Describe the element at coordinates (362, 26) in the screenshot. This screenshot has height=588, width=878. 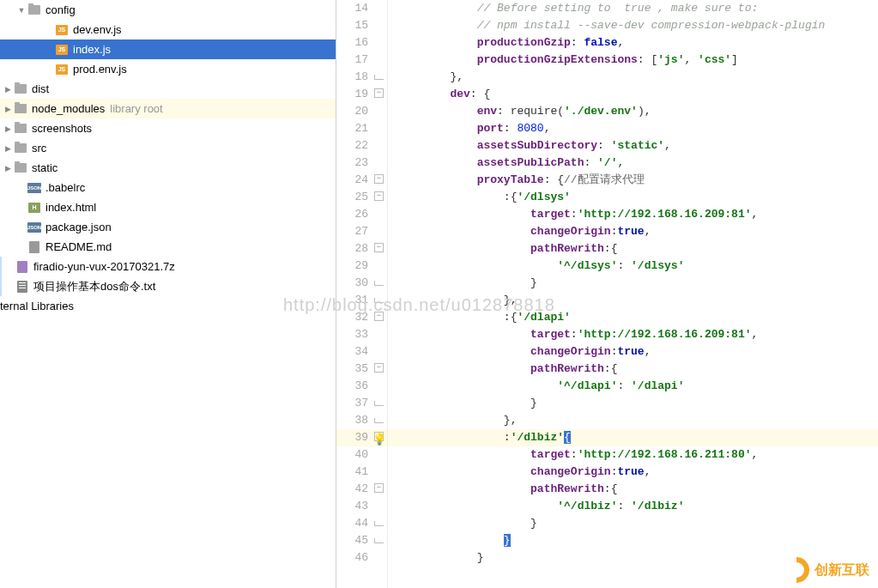
I see `gutter-line: 15` at that location.